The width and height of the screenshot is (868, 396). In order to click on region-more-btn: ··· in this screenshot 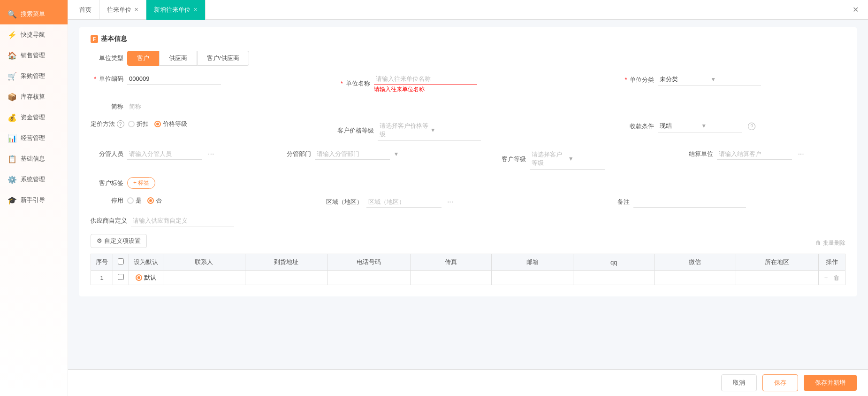, I will do `click(450, 202)`.